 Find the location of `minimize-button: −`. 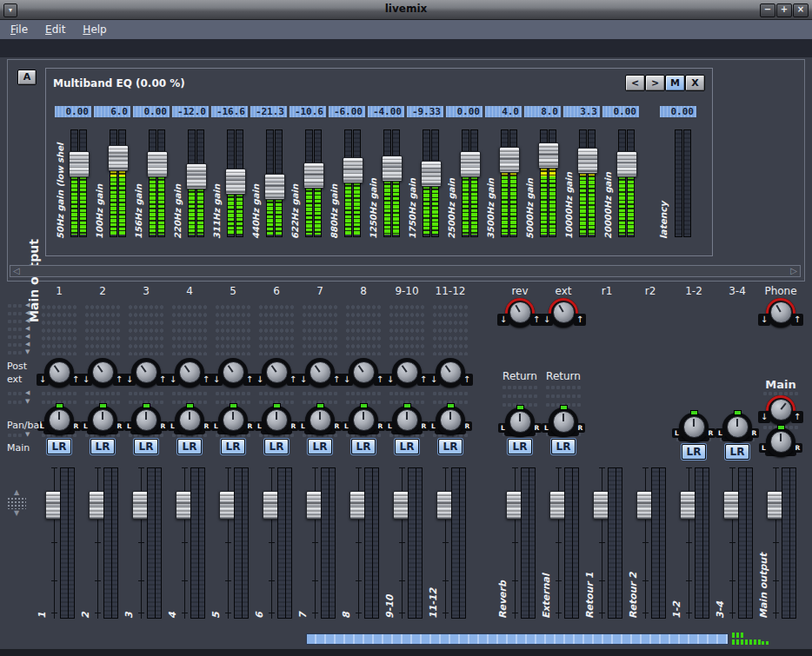

minimize-button: − is located at coordinates (768, 10).